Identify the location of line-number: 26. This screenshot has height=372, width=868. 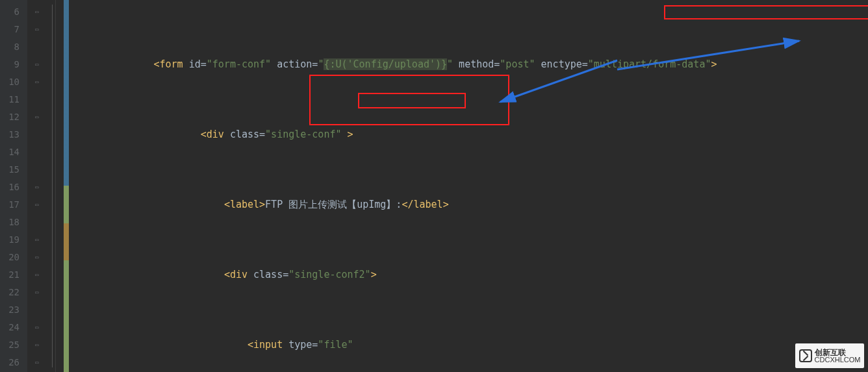
(10, 362).